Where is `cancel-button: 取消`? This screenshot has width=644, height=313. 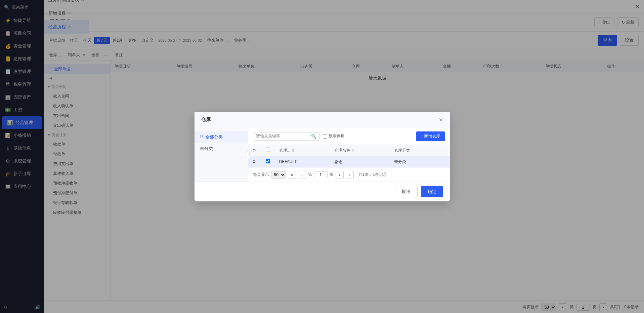
cancel-button: 取消 is located at coordinates (406, 192).